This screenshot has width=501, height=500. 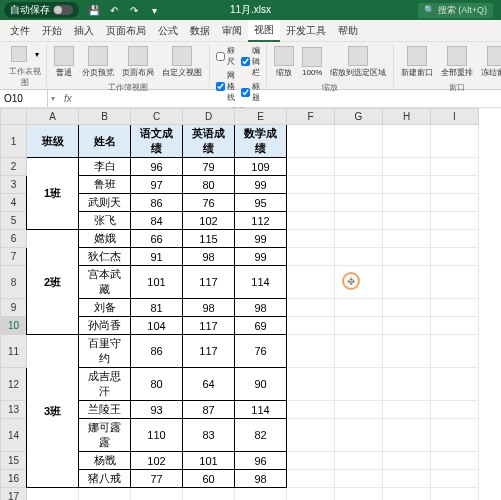 I want to click on score-cell: 104, so click(x=157, y=326).